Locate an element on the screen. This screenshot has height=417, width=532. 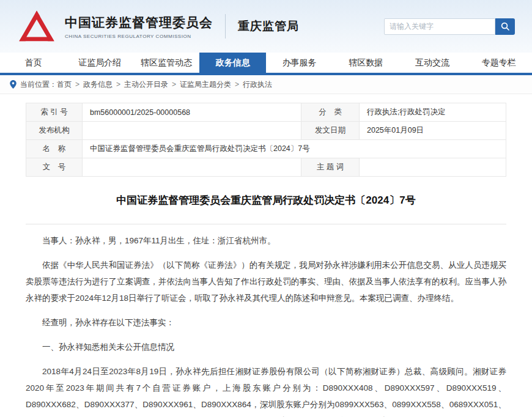
nav-item-home: 首页 is located at coordinates (33, 62).